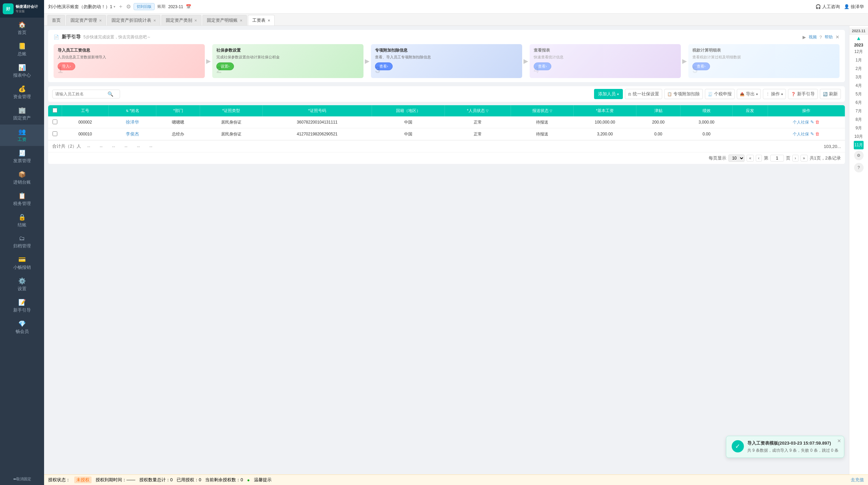  I want to click on add-account-icon: ＋, so click(121, 7).